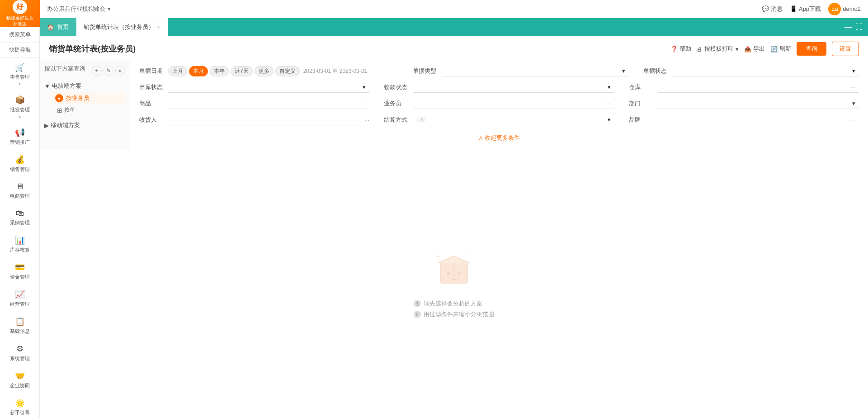 Image resolution: width=868 pixels, height=418 pixels. What do you see at coordinates (514, 104) in the screenshot?
I see `salesman-select: ···` at bounding box center [514, 104].